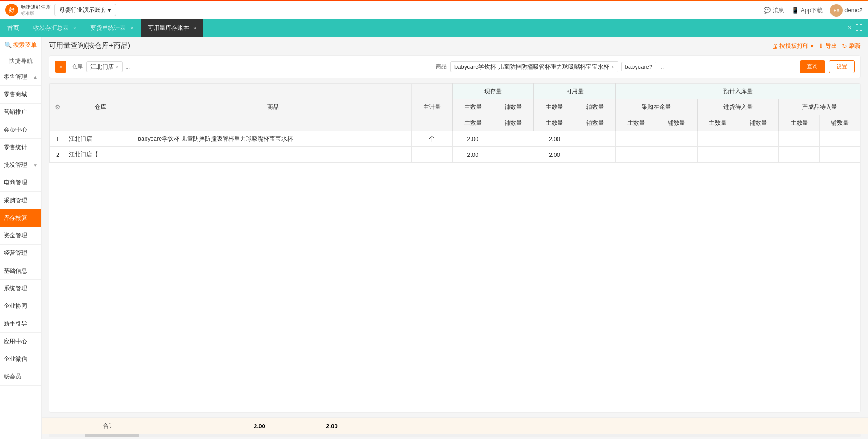 The image size is (868, 439). What do you see at coordinates (259, 426) in the screenshot?
I see `total-current-stock-main: 2.00` at bounding box center [259, 426].